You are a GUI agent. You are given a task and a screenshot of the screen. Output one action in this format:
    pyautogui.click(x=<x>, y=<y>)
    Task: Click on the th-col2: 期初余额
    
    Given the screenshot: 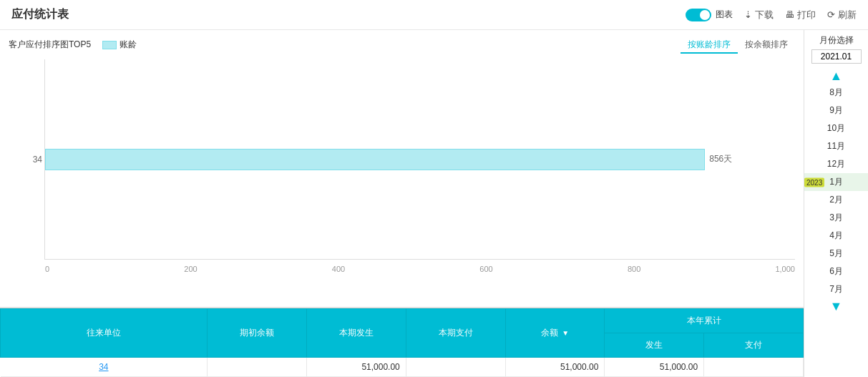 What is the action you would take?
    pyautogui.click(x=258, y=333)
    